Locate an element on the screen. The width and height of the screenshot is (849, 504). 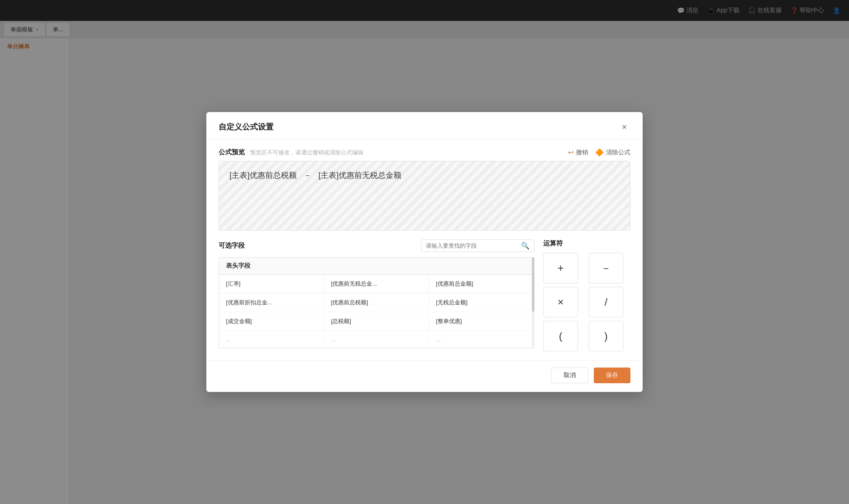
operator-grid: + － × / ( ) is located at coordinates (587, 302).